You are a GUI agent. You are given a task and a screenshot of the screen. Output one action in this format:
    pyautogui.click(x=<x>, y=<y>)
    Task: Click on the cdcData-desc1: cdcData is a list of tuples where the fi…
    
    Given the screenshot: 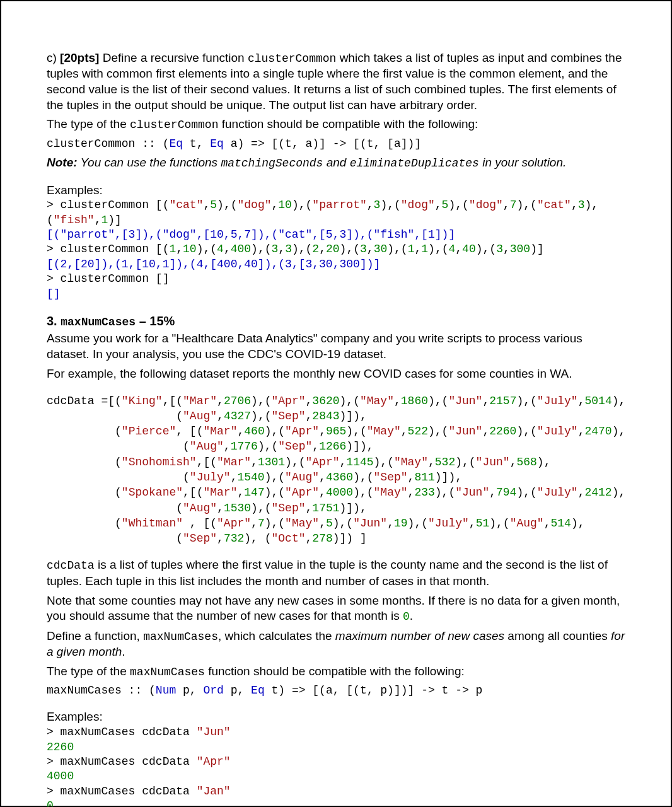 What is the action you would take?
    pyautogui.click(x=336, y=573)
    